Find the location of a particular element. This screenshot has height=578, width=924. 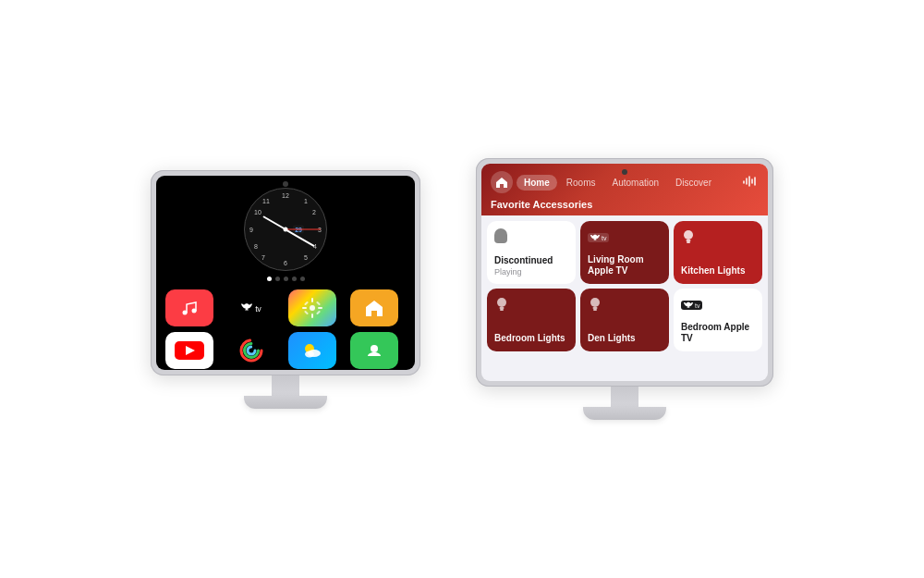

clock-num-2: 2 is located at coordinates (314, 213).